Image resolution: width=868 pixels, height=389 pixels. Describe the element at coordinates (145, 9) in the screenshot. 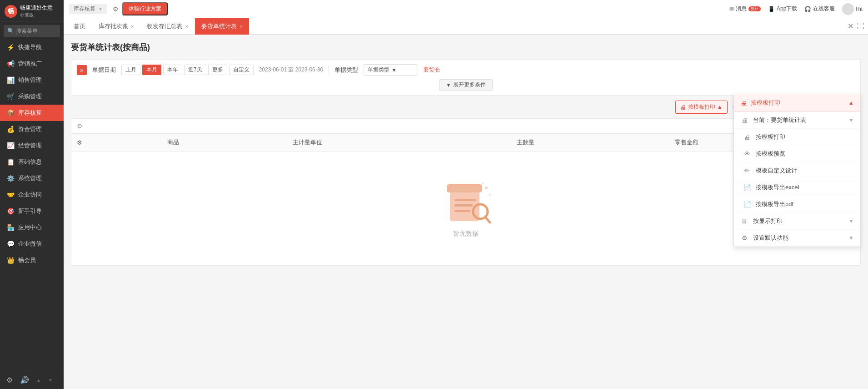

I see `promo-button: 体验行业方案` at that location.